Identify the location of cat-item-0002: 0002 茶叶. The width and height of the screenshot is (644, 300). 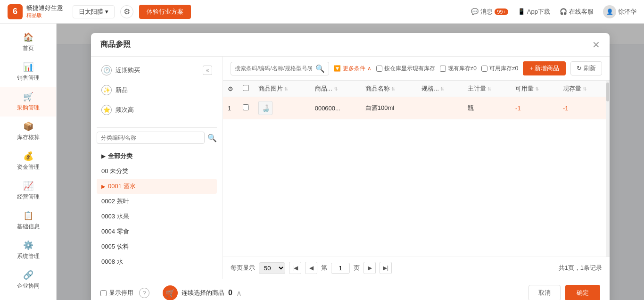
(157, 201).